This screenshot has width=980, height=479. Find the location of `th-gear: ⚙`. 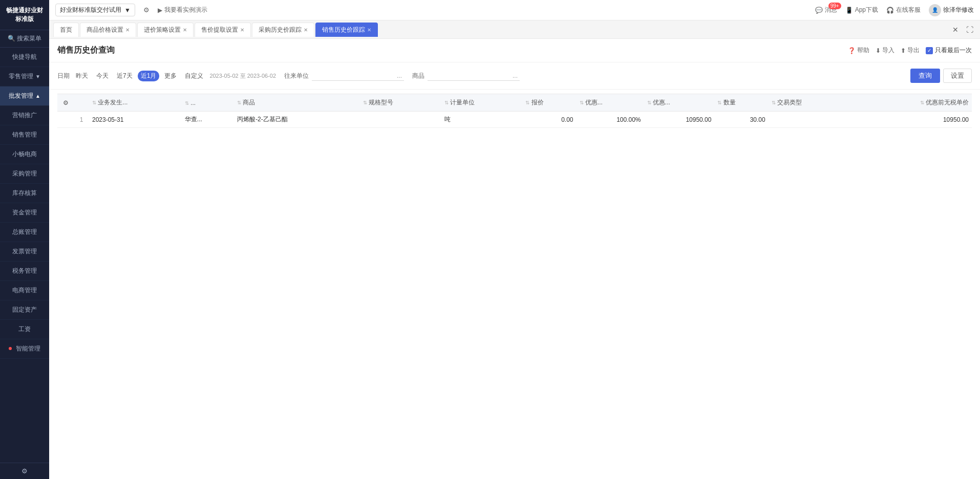

th-gear: ⚙ is located at coordinates (66, 103).